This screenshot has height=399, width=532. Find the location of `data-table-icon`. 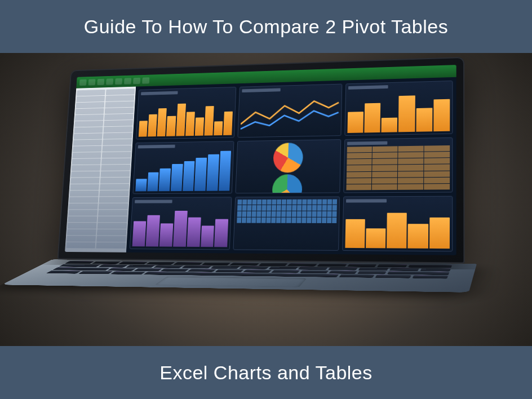

data-table-icon is located at coordinates (398, 168).